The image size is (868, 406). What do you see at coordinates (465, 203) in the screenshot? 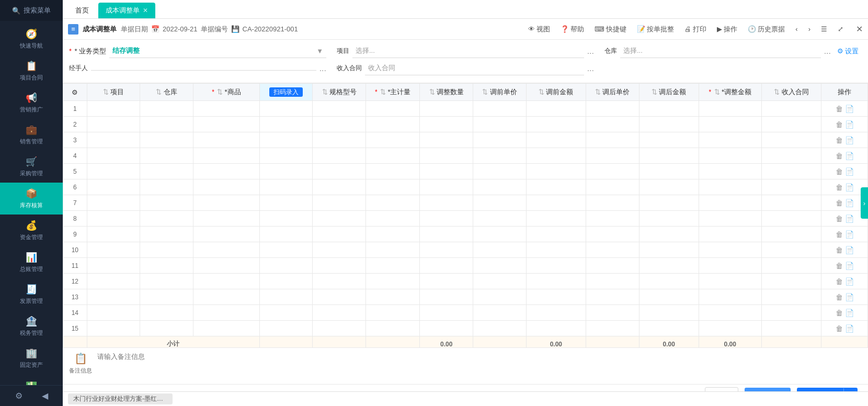
I see `table-row: 7 🗑 📄` at bounding box center [465, 203].